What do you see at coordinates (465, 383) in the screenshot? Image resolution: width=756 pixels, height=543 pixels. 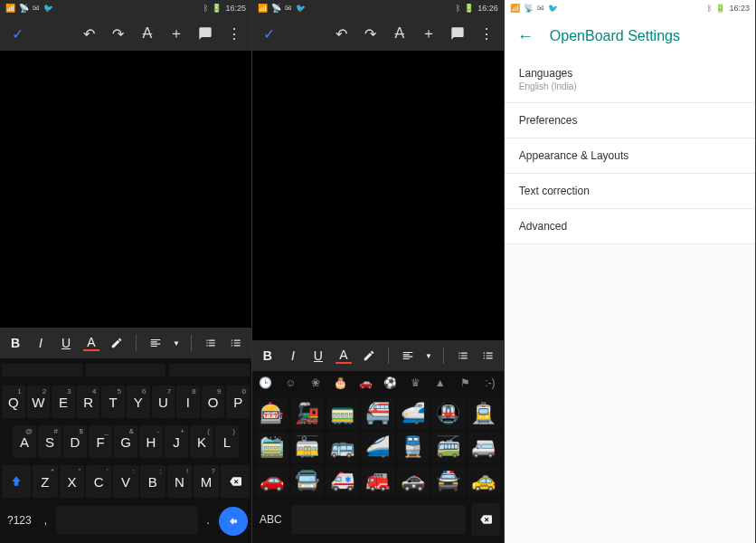 I see `cat-flags-icon: ⚑` at bounding box center [465, 383].